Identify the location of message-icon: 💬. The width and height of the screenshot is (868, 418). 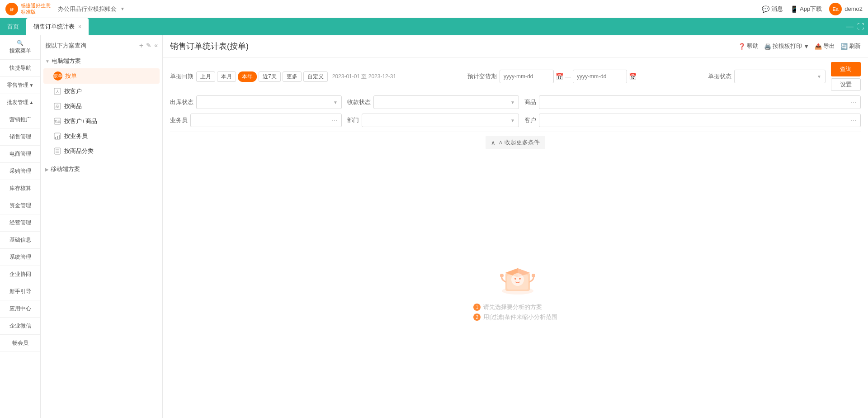
(766, 9).